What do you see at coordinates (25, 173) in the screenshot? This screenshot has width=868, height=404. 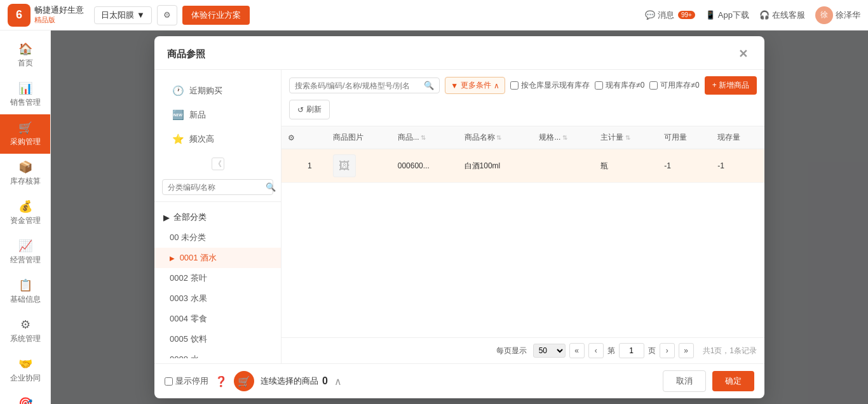 I see `sidebar-item-inventory: 📦 库存核算` at bounding box center [25, 173].